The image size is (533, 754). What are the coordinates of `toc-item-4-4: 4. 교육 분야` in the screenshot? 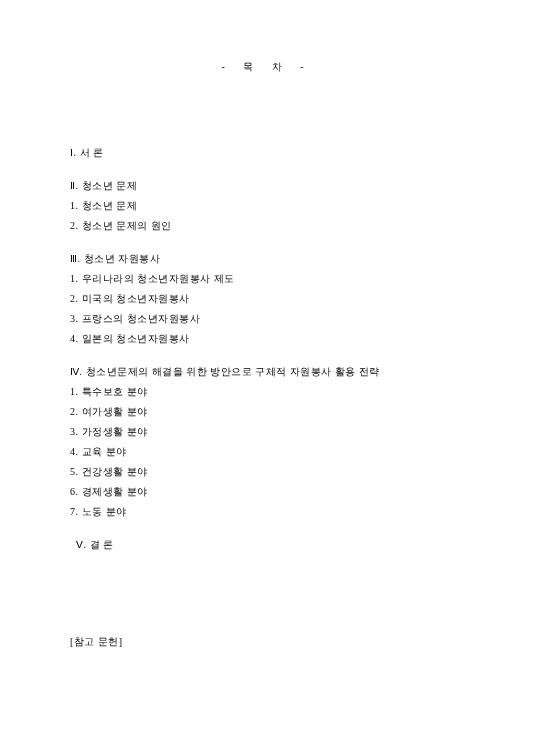 It's located at (266, 452).